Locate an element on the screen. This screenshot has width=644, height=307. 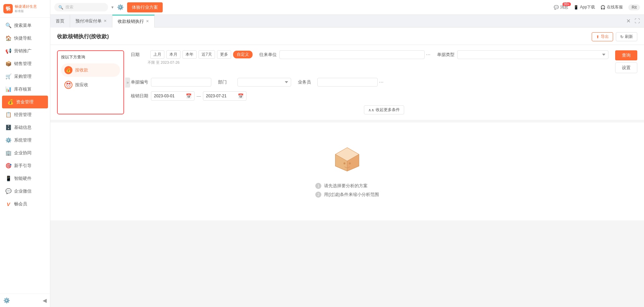
tab-prepay-label: 预付冲应付单 is located at coordinates (89, 21).